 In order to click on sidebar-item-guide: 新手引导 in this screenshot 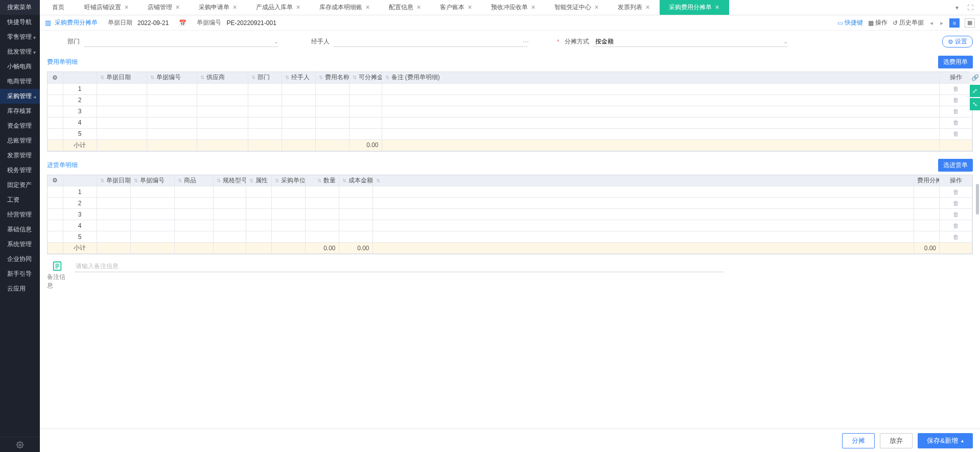, I will do `click(20, 274)`.